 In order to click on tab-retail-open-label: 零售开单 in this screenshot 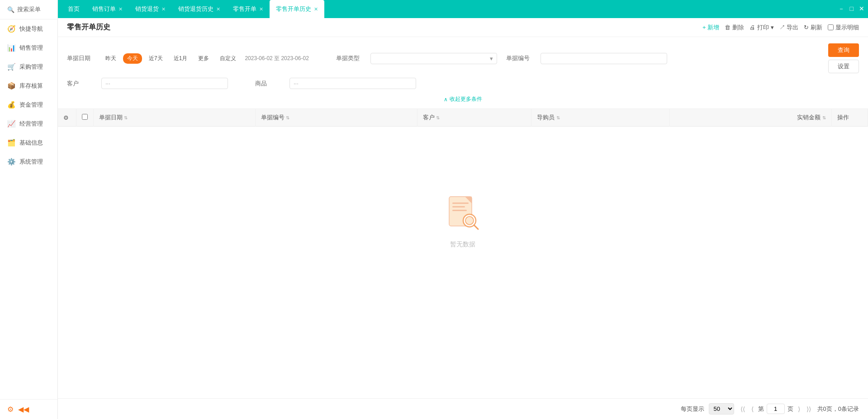, I will do `click(245, 9)`.